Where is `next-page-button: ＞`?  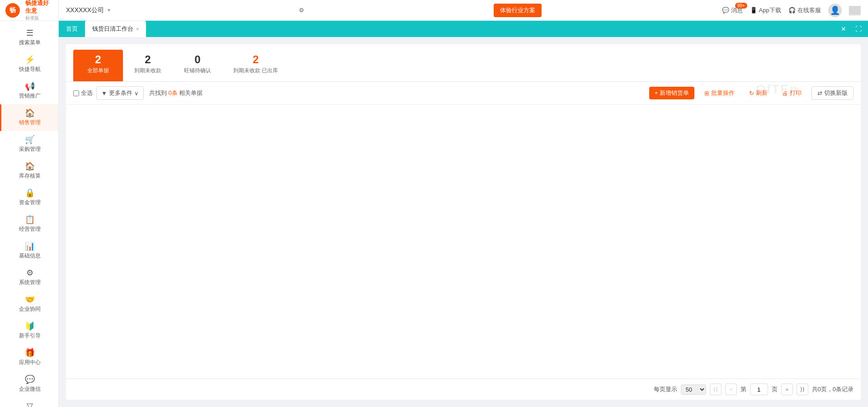 next-page-button: ＞ is located at coordinates (787, 389).